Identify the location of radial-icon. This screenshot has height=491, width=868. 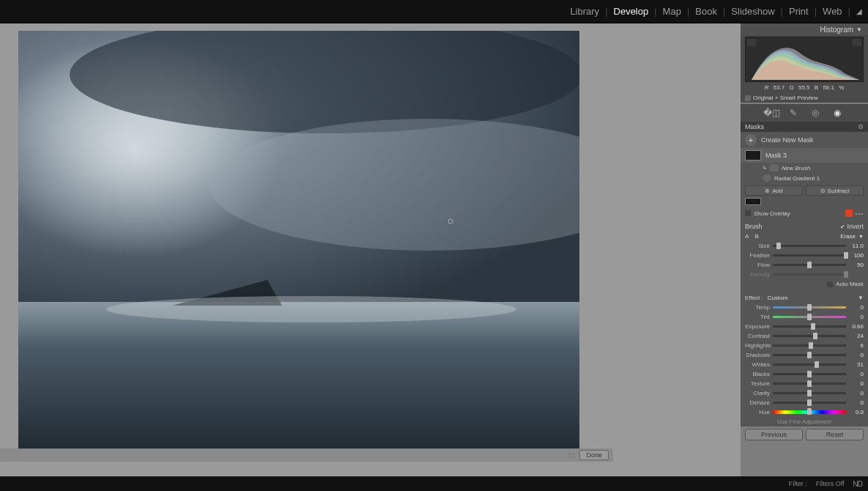
(767, 178).